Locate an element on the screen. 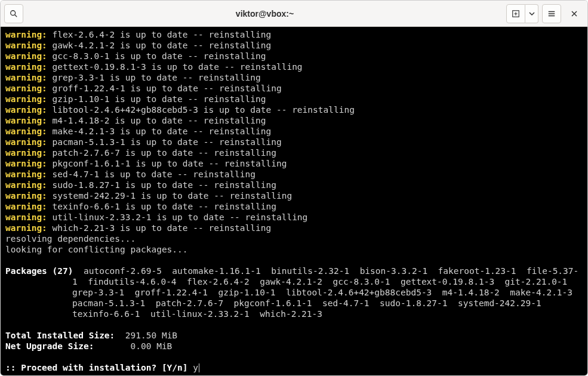 The width and height of the screenshot is (588, 376). warning-line: warning: sudo-1.8.27-1 is up to date -- … is located at coordinates (294, 185).